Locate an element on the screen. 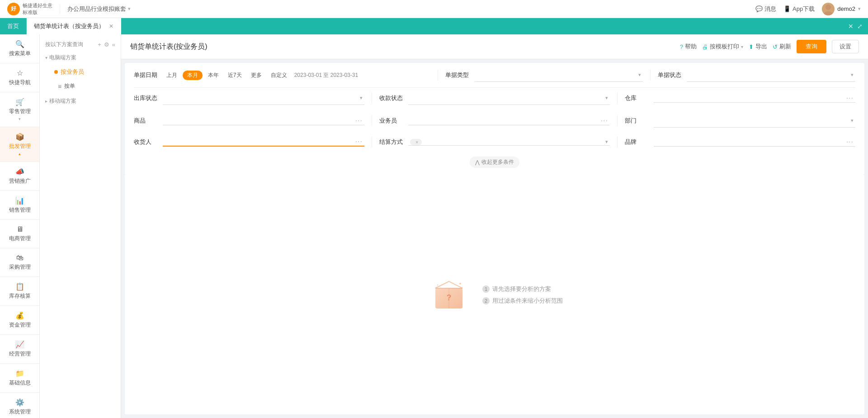  date-btn-this-year: 本年 is located at coordinates (213, 75).